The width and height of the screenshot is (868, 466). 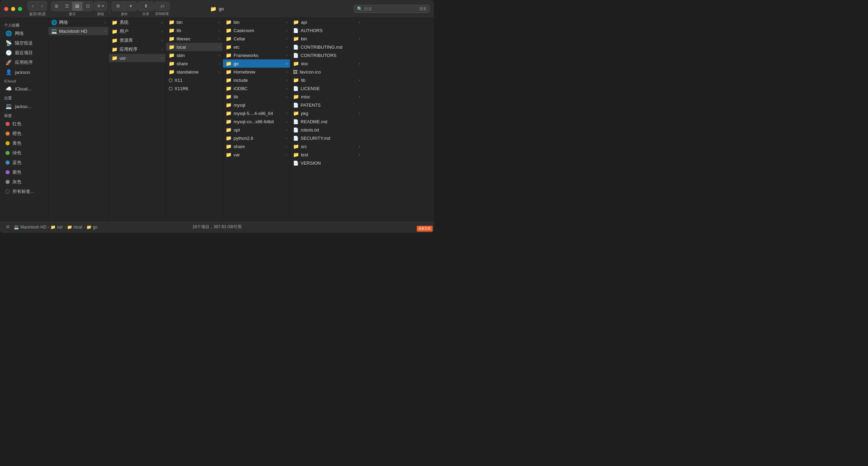 What do you see at coordinates (327, 146) in the screenshot?
I see `file-item-src: 📁 src ›` at bounding box center [327, 146].